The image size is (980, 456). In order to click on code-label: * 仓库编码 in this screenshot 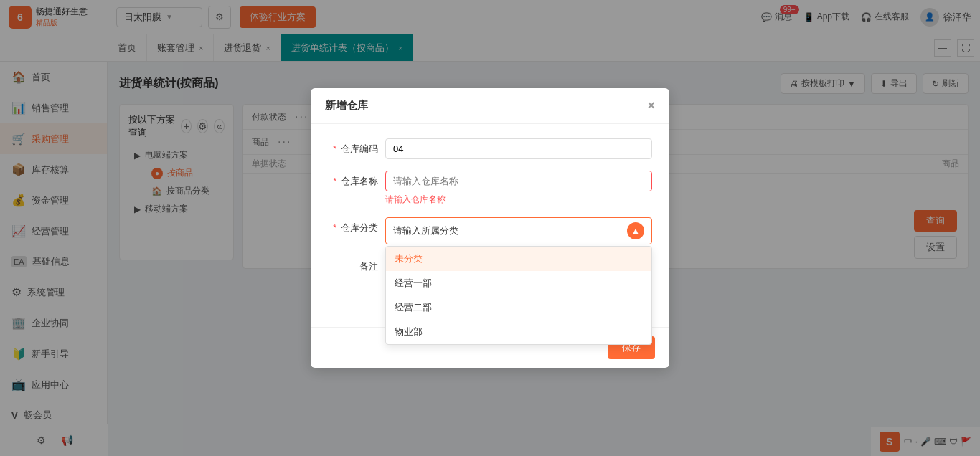, I will do `click(357, 147)`.